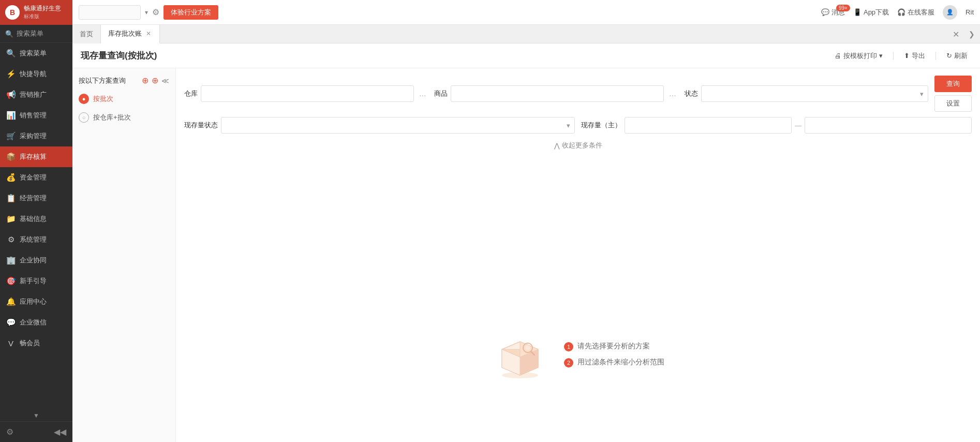 Image resolution: width=980 pixels, height=442 pixels. Describe the element at coordinates (798, 125) in the screenshot. I see `inventory-qty-dash: —` at that location.